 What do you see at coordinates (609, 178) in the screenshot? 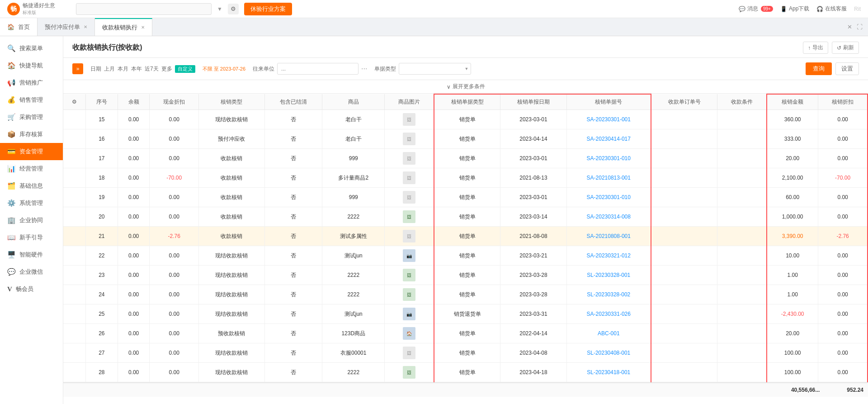
I see `bill-no-link: SA-20210813-001` at bounding box center [609, 178].